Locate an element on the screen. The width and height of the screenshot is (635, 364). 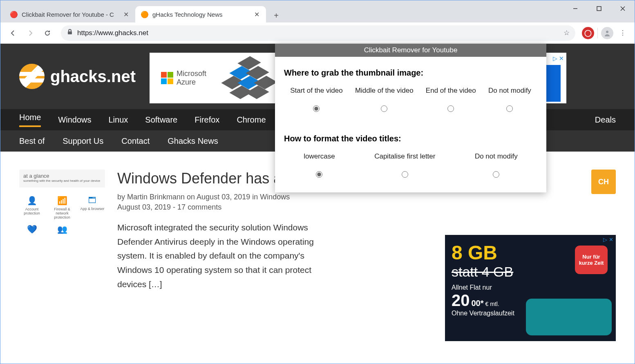
radio-nomod is located at coordinates (510, 109).